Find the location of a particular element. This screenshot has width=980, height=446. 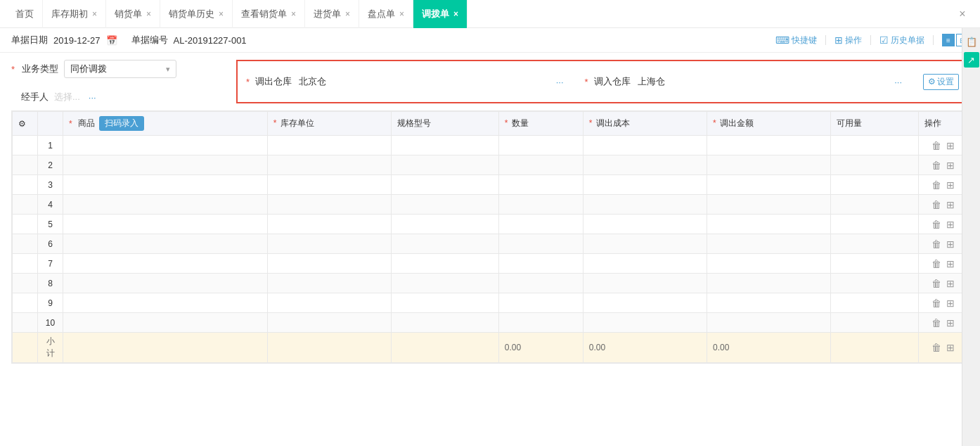

history-button: ☑ 历史单据 is located at coordinates (902, 41).